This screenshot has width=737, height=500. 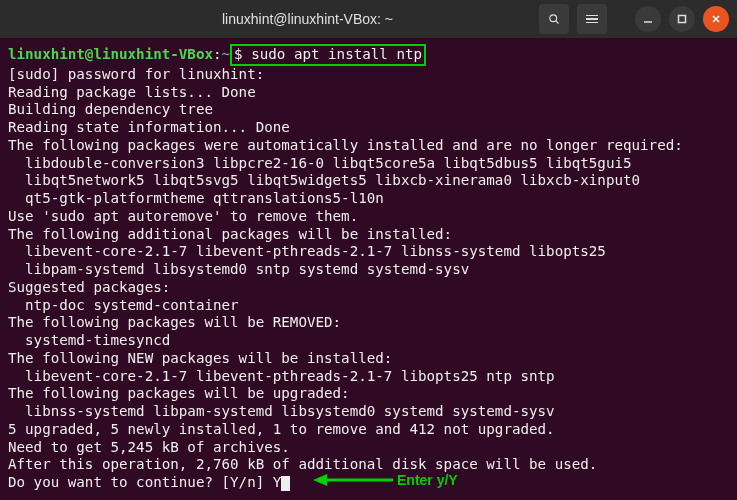 I want to click on output-line: ntp-doc systemd-container, so click(x=124, y=305).